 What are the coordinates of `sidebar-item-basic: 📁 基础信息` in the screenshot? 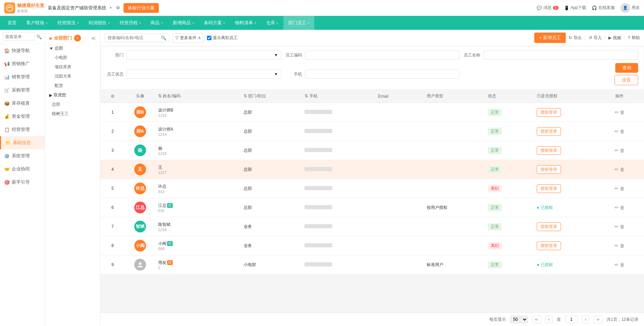 It's located at (22, 143).